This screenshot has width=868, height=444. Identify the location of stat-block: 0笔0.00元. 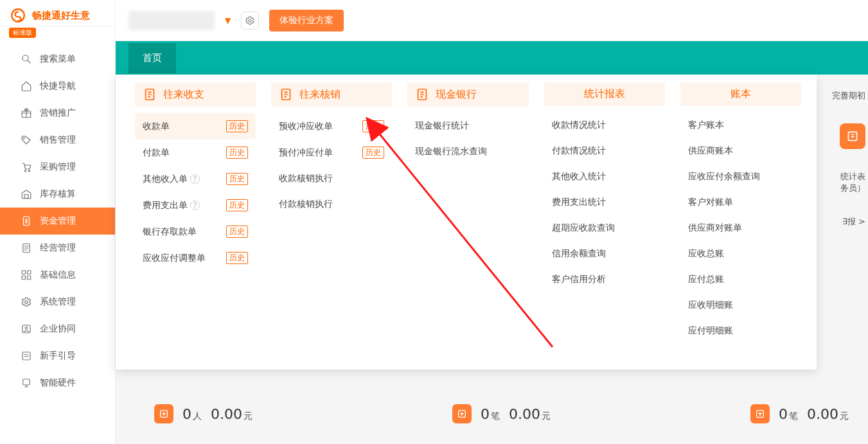
(799, 414).